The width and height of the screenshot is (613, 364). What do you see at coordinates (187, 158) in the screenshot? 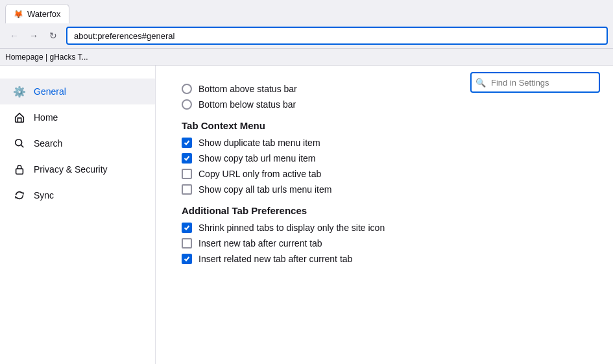
I see `checkbox-show-copy-url-input` at bounding box center [187, 158].